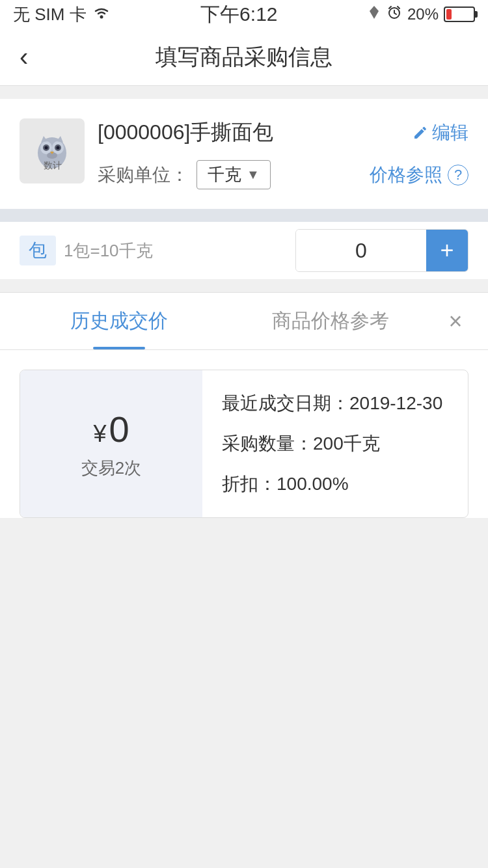 This screenshot has width=488, height=868. What do you see at coordinates (253, 174) in the screenshot?
I see `unit-arrow-icon: ▼` at bounding box center [253, 174].